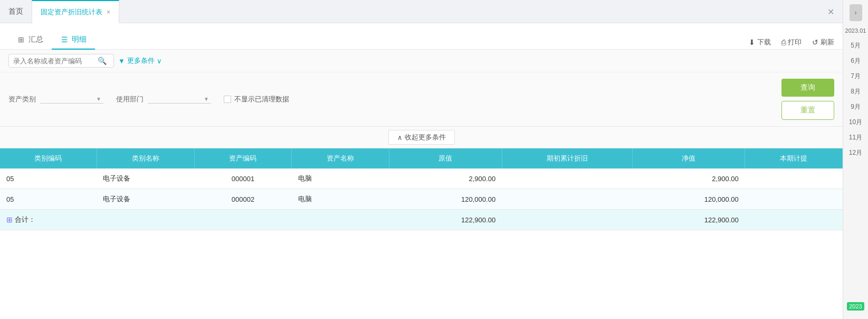 This screenshot has height=319, width=868. I want to click on hide-cleared-checkbox-wrap: 不显示已清理数据, so click(256, 99).